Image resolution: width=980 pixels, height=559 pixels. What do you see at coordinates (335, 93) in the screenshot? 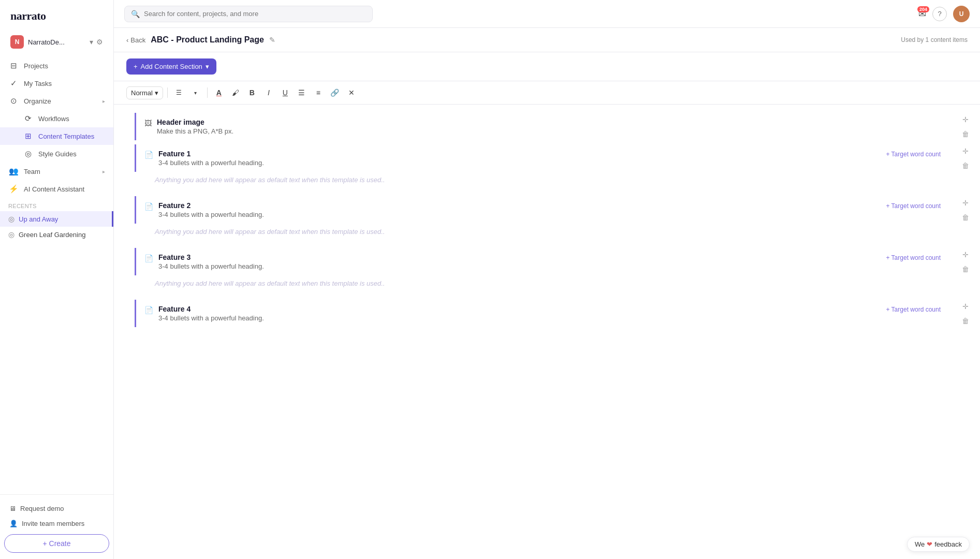
I see `link-btn: 🔗` at bounding box center [335, 93].